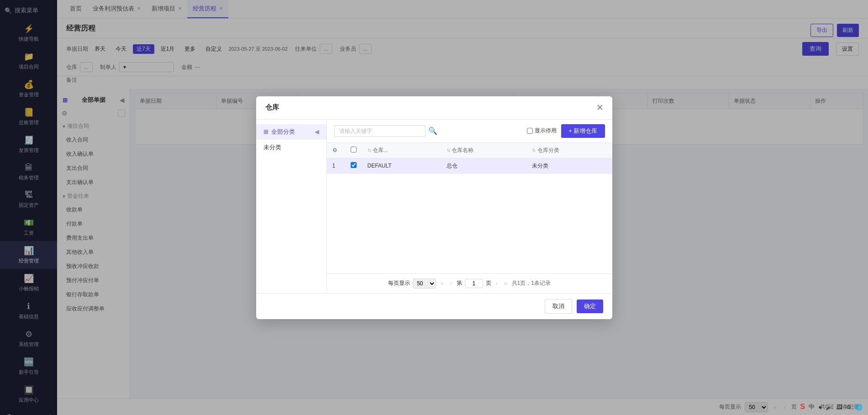  What do you see at coordinates (569, 166) in the screenshot?
I see `modal-row-category: 未分类` at bounding box center [569, 166].